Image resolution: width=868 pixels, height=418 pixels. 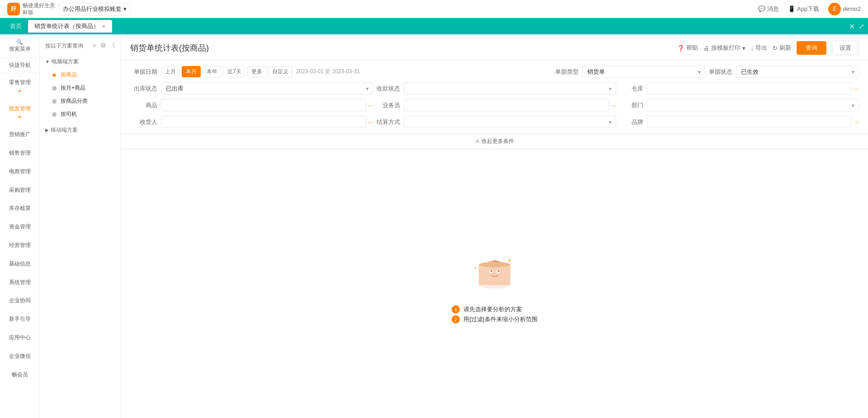 What do you see at coordinates (112, 46) in the screenshot?
I see `collapse-panel-button: 《` at bounding box center [112, 46].